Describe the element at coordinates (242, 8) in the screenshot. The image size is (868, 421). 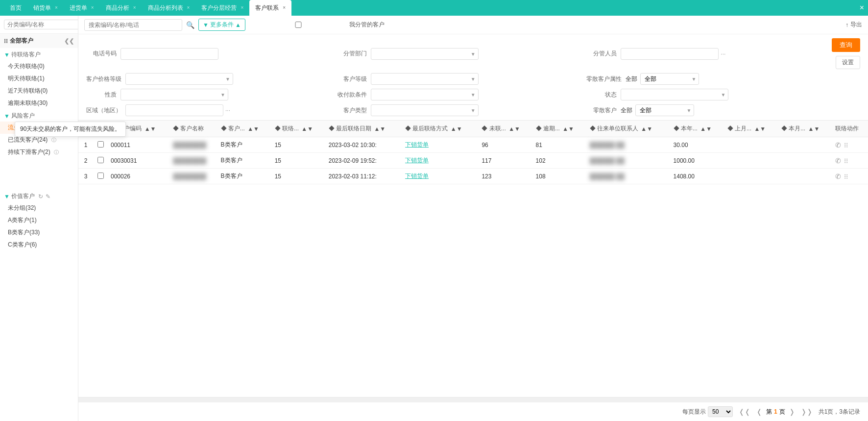
I see `close-customer-layer-tab: ×` at that location.